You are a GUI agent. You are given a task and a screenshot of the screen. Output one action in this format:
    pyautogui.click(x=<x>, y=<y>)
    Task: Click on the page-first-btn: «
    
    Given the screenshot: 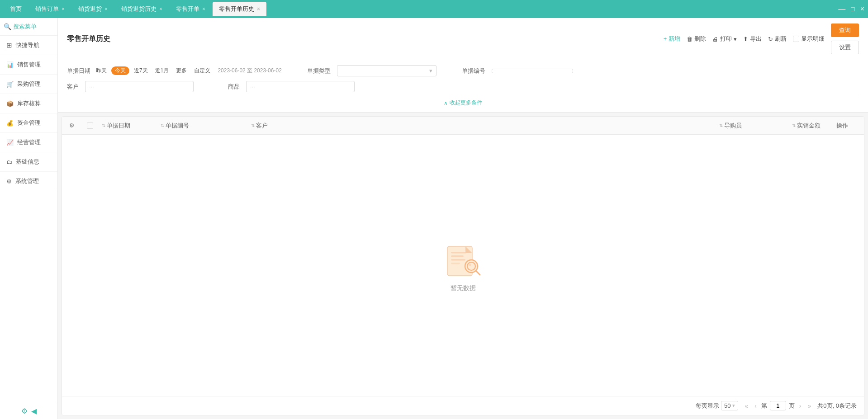 What is the action you would take?
    pyautogui.click(x=746, y=406)
    